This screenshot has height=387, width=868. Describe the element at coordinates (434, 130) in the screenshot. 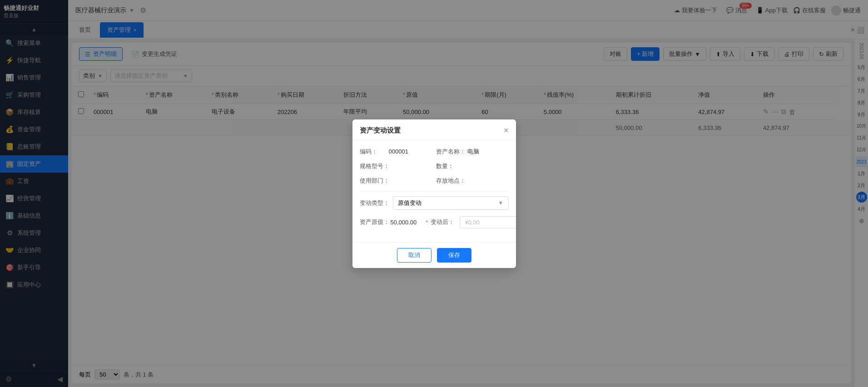

I see `modal-header: 资产变动设置 ×` at that location.